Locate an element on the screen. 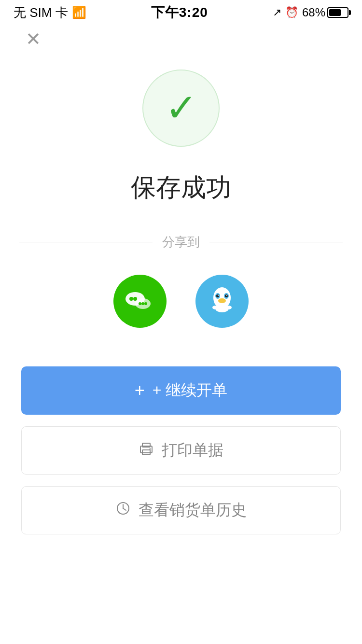  wifi-icon: 📶 is located at coordinates (79, 13).